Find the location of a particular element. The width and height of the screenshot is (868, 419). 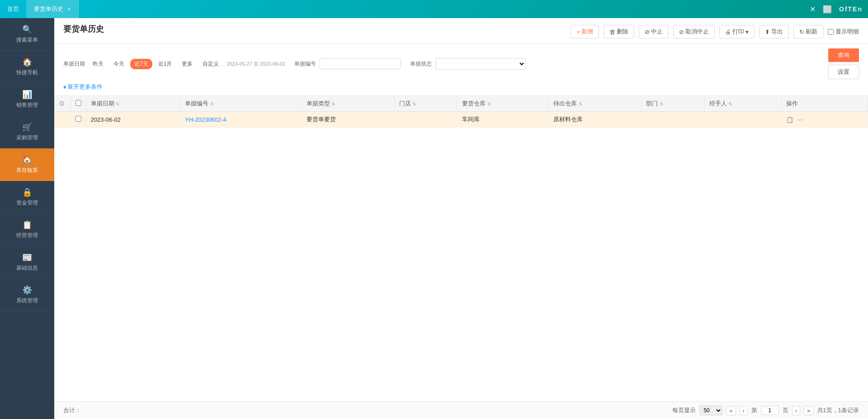

handler-sort-icon: ⇅ is located at coordinates (730, 104).